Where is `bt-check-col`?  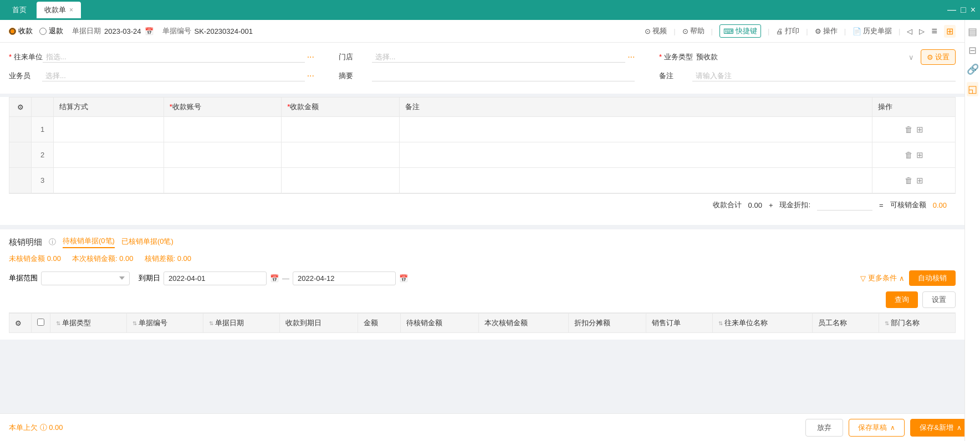 bt-check-col is located at coordinates (41, 324).